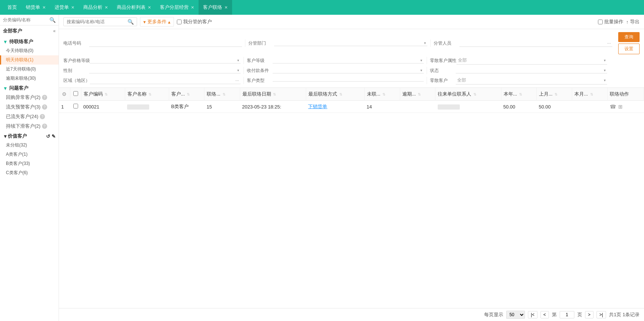  What do you see at coordinates (273, 94) in the screenshot?
I see `th-last-date: 最后联络日期 ⇅` at bounding box center [273, 94].